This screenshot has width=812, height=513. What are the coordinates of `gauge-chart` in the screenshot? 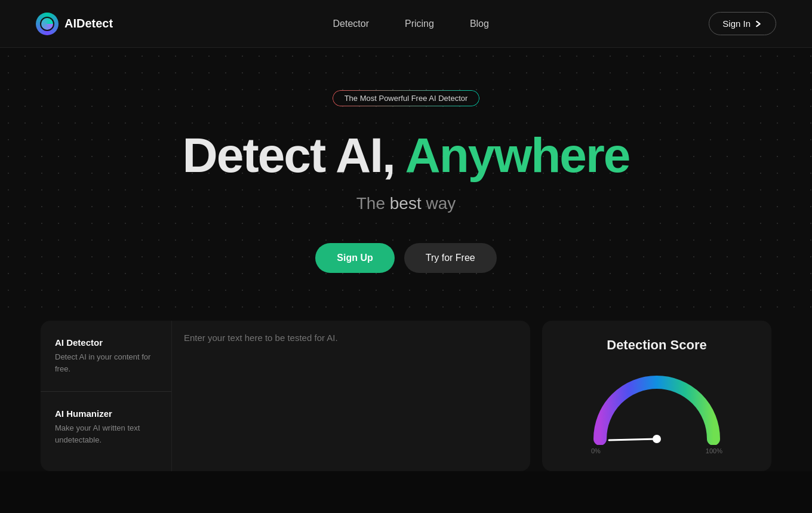 It's located at (657, 409).